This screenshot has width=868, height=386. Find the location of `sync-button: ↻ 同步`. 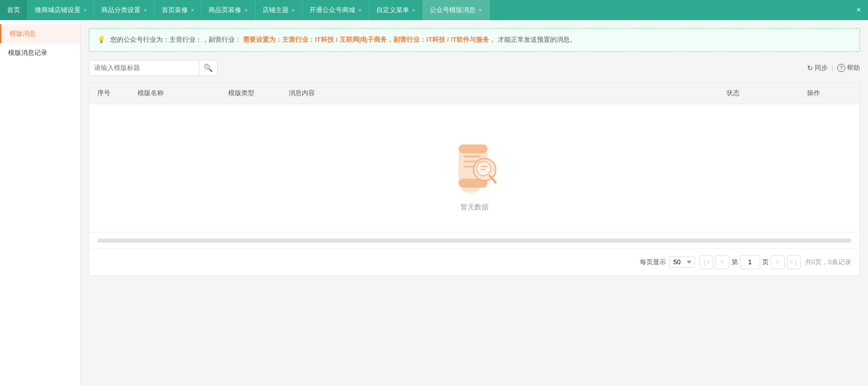

sync-button: ↻ 同步 is located at coordinates (817, 68).